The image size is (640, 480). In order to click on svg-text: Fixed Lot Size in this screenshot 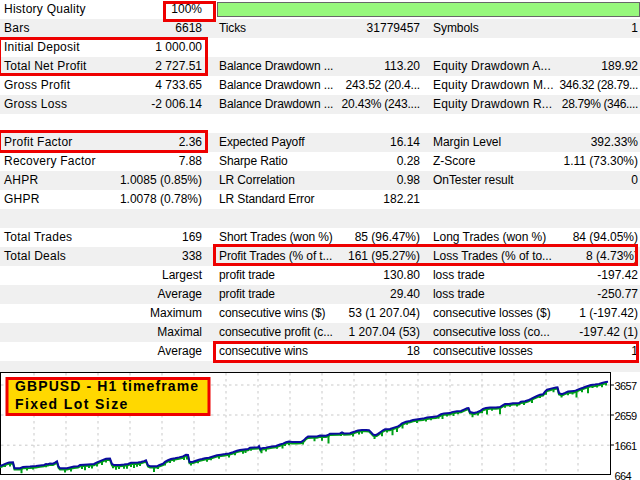, I will do `click(72, 404)`.